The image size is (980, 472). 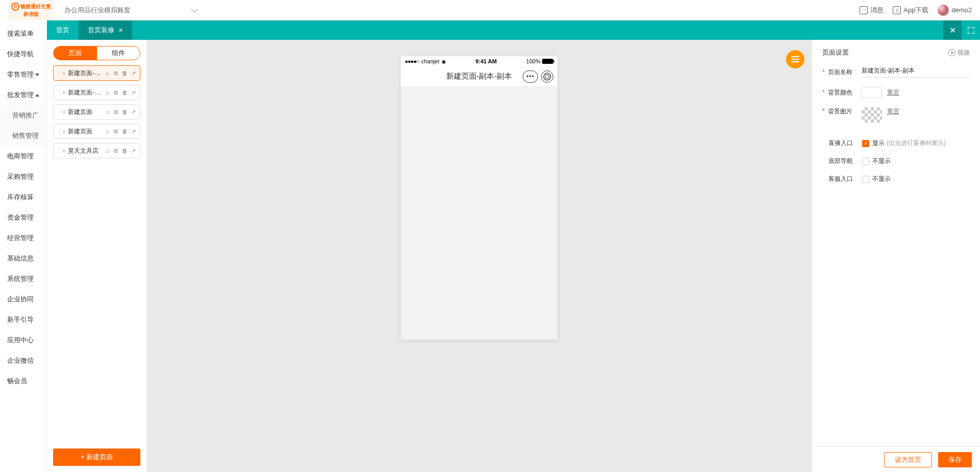 What do you see at coordinates (479, 77) in the screenshot?
I see `phone-title: 新建页面-副本-副本` at bounding box center [479, 77].